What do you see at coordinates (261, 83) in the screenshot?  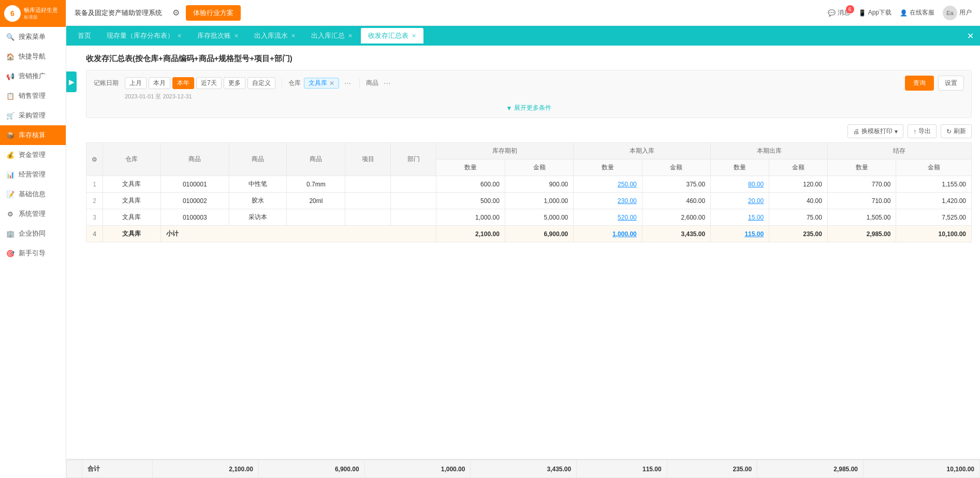 I see `date-btn-custom: 自定义` at bounding box center [261, 83].